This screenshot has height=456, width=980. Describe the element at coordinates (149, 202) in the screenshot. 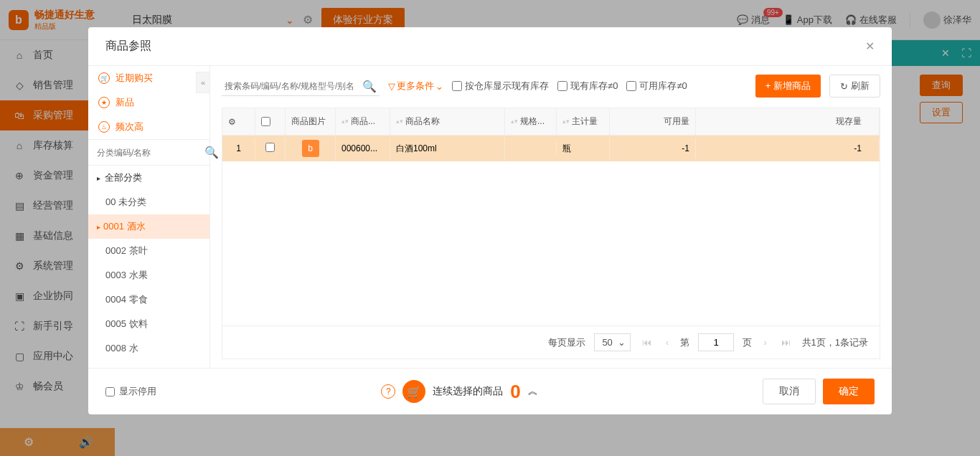

I see `tree-cat-0: 00 未分类` at that location.